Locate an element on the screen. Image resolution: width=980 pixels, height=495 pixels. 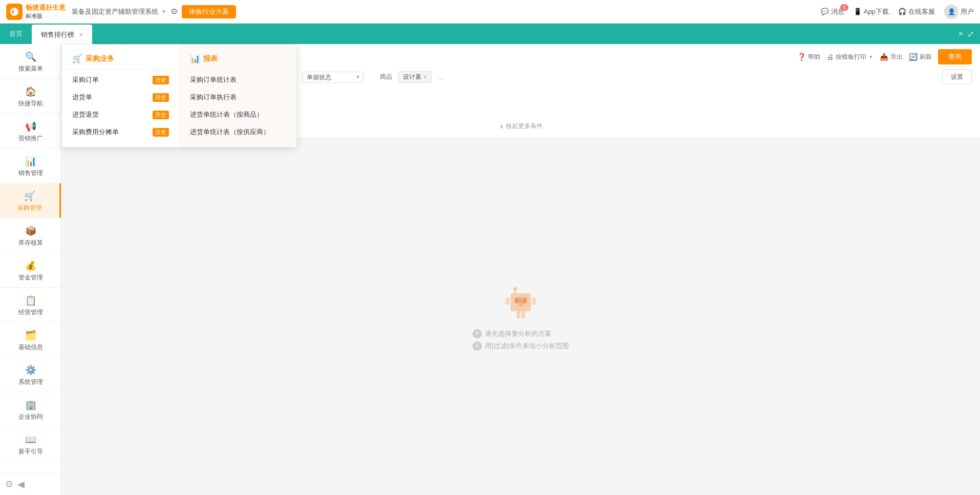
dropdown-item-purchase-order-stat: 采购订单统计表 is located at coordinates (239, 80).